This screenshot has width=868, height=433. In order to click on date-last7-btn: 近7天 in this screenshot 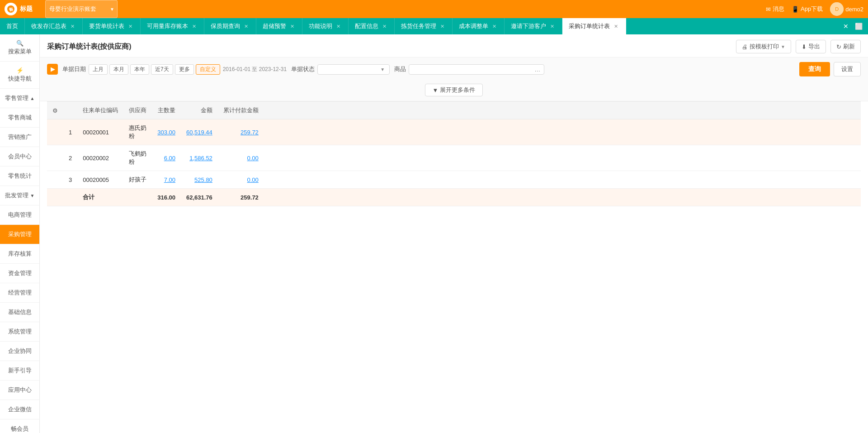, I will do `click(162, 70)`.